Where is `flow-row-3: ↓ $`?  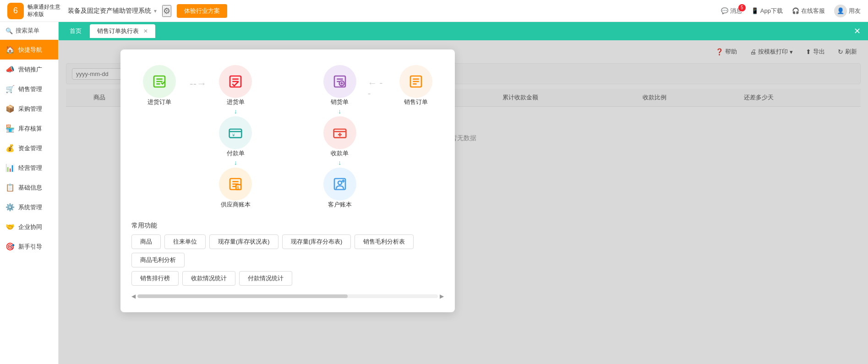
flow-row-3: ↓ $ is located at coordinates (288, 183).